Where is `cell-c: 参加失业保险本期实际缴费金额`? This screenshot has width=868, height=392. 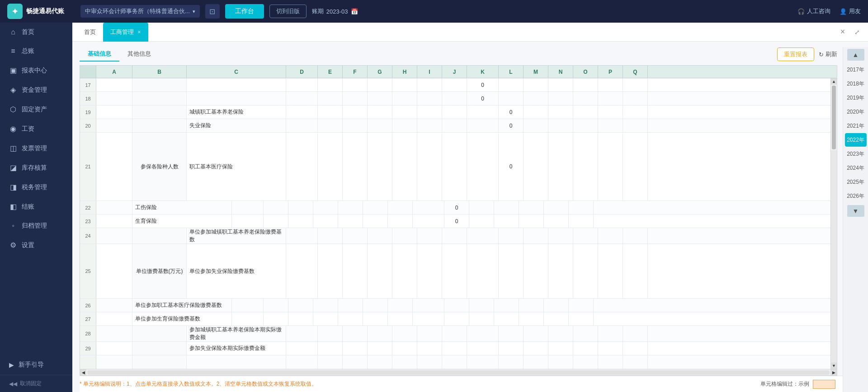
cell-c: 参加失业保险本期实际缴费金额 is located at coordinates (236, 349).